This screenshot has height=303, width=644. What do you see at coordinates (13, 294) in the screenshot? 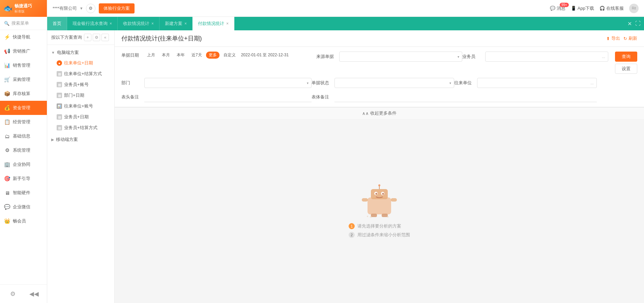
I see `settings-footer-btn: ⚙` at bounding box center [13, 294].